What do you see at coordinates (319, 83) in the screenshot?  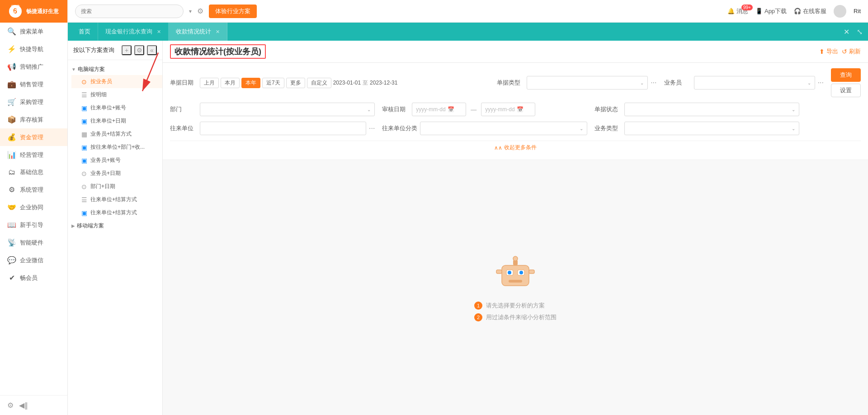 I see `shortcut-custom: 自定义` at bounding box center [319, 83].